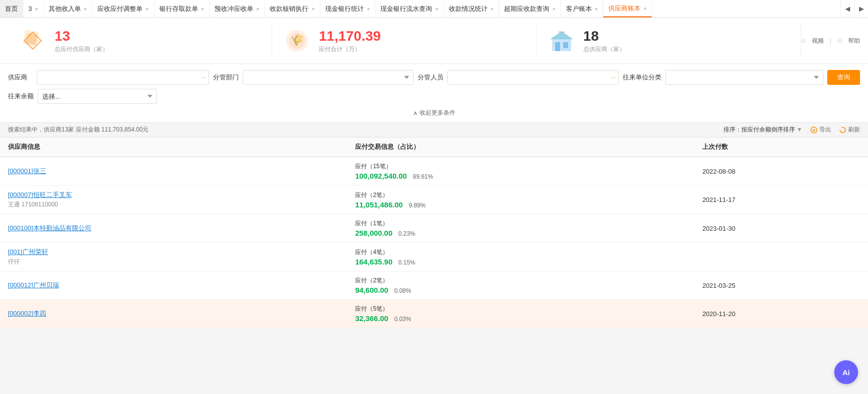 The width and height of the screenshot is (868, 394). Describe the element at coordinates (174, 195) in the screenshot. I see `supplier-link-2: [000007]恒旺二手叉车` at that location.